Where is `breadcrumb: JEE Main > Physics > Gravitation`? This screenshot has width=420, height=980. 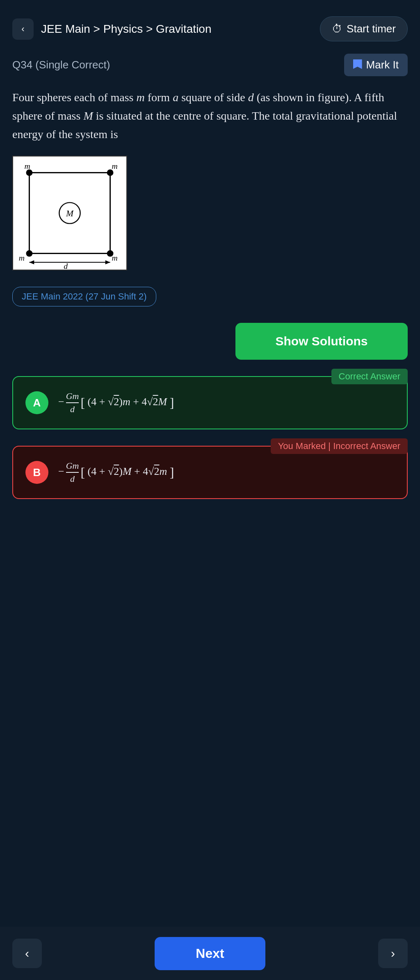
breadcrumb: JEE Main > Physics > Gravitation is located at coordinates (126, 29).